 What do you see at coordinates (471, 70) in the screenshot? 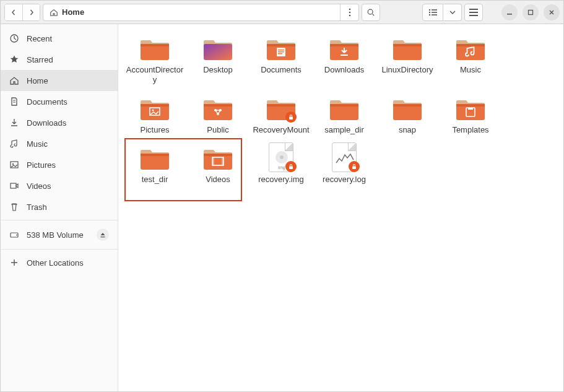
I see `item-label: Music` at bounding box center [471, 70].